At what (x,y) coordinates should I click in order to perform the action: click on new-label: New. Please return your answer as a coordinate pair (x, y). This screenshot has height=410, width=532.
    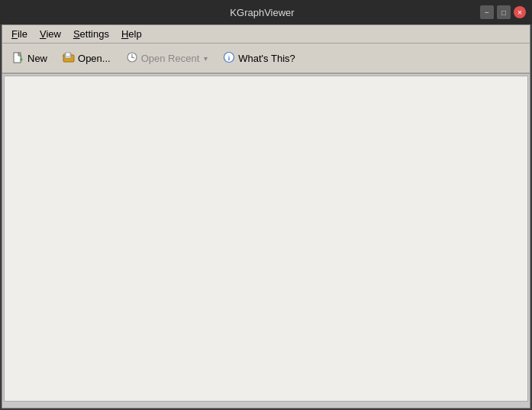
    Looking at the image, I should click on (37, 58).